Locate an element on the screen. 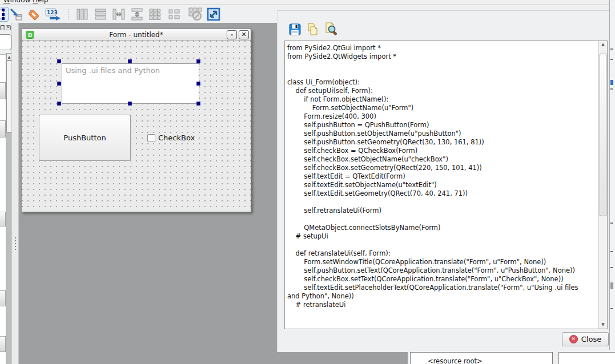 The width and height of the screenshot is (615, 364). checkbox-label: CheckBox is located at coordinates (176, 138).